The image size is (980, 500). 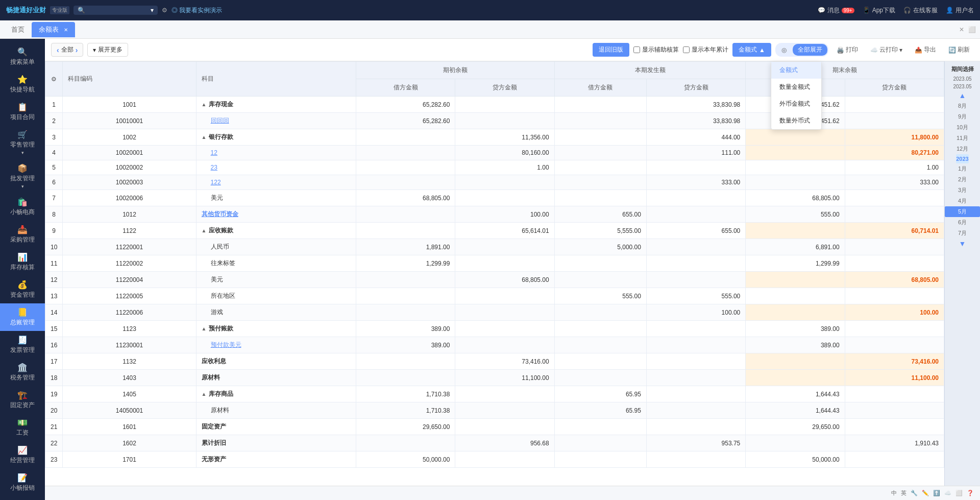 What do you see at coordinates (810, 50) in the screenshot?
I see `toggle-expand-all: 全部展开` at bounding box center [810, 50].